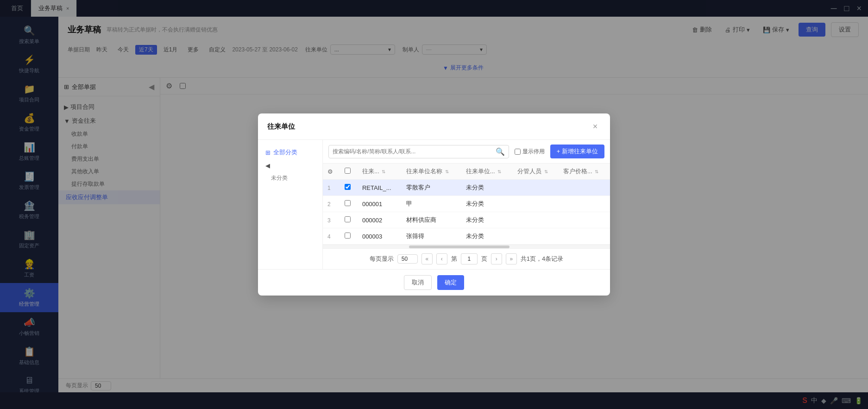  I want to click on collapse-icon: ◀, so click(268, 166).